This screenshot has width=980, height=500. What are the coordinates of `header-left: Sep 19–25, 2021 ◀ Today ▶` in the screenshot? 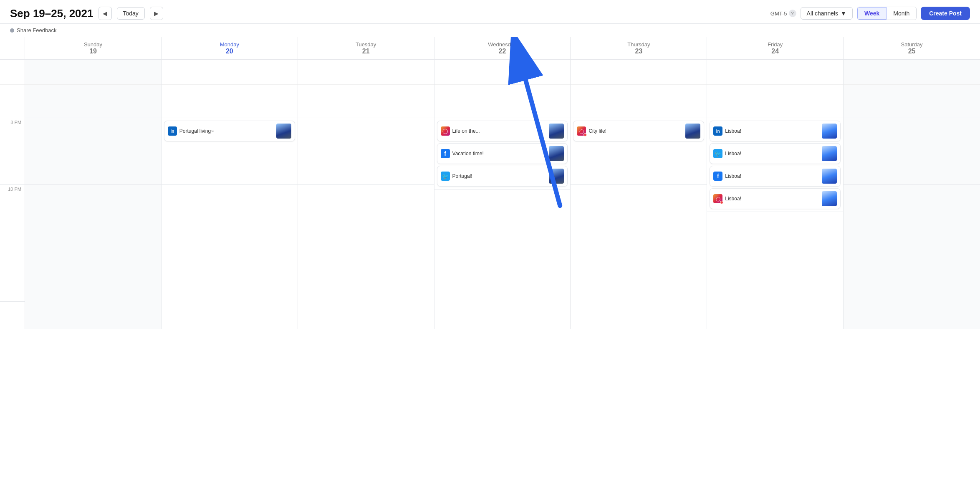 It's located at (87, 13).